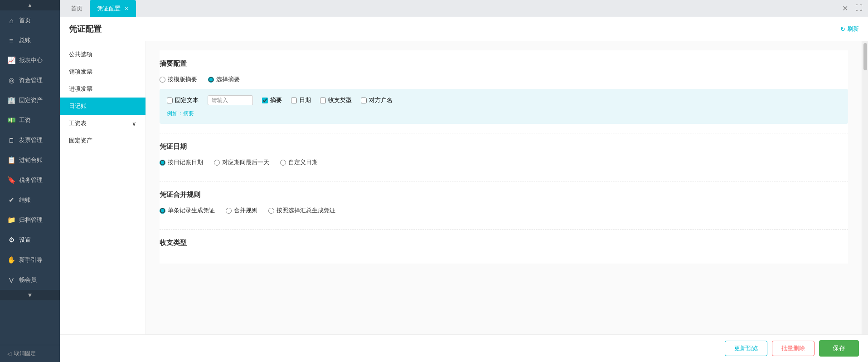  I want to click on sidebar-item-label: 税务管理, so click(31, 180).